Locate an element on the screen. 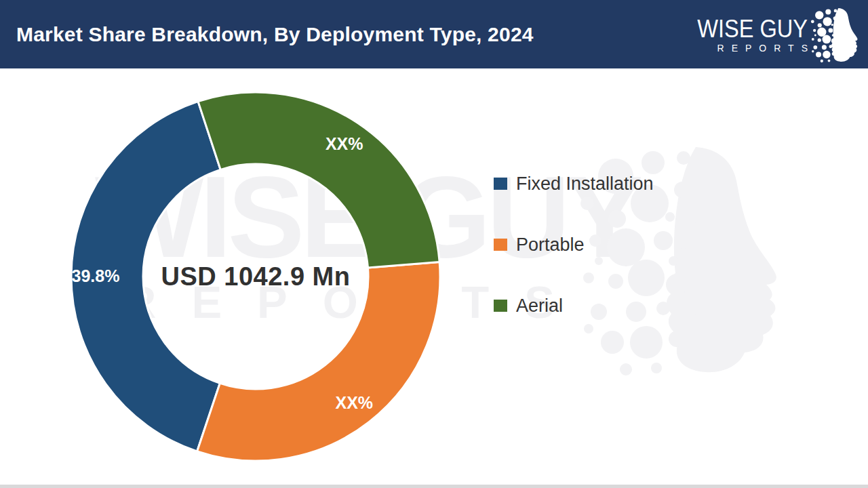 The height and width of the screenshot is (488, 868). legend-label-fixed-installation: Fixed Installation is located at coordinates (585, 184).